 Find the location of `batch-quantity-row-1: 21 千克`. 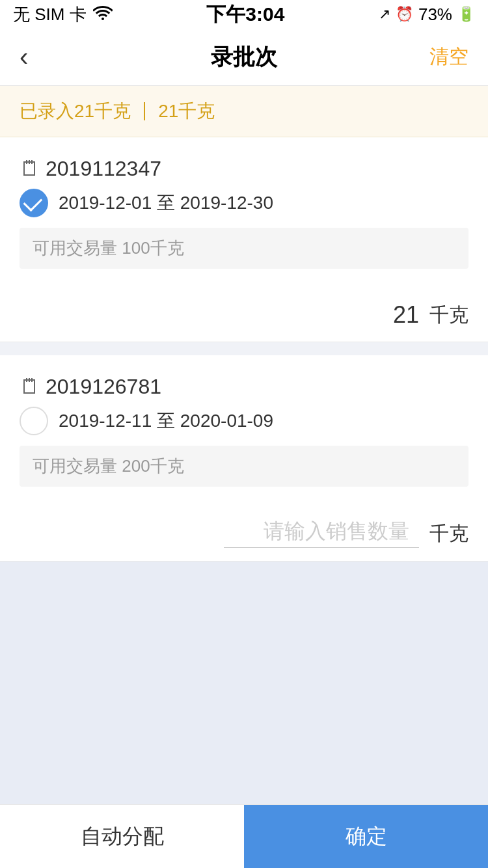

batch-quantity-row-1: 21 千克 is located at coordinates (244, 319).